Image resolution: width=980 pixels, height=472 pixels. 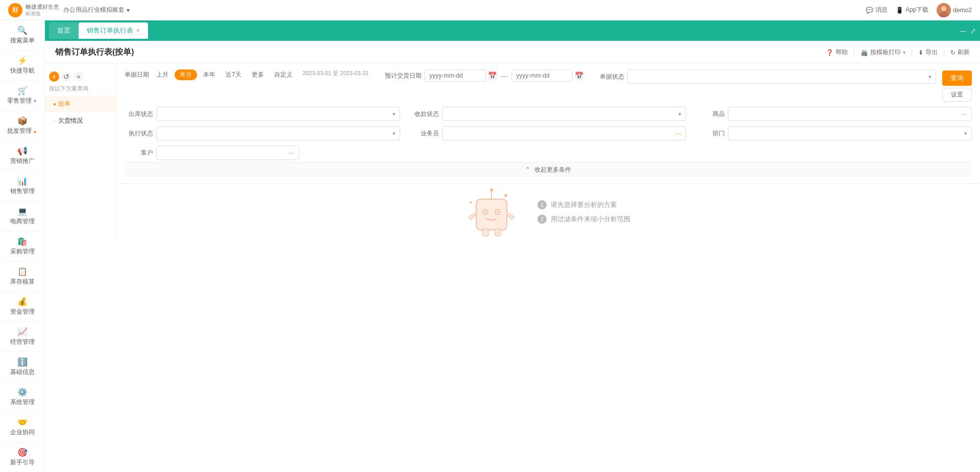 I want to click on user-menu: demo2, so click(x=954, y=10).